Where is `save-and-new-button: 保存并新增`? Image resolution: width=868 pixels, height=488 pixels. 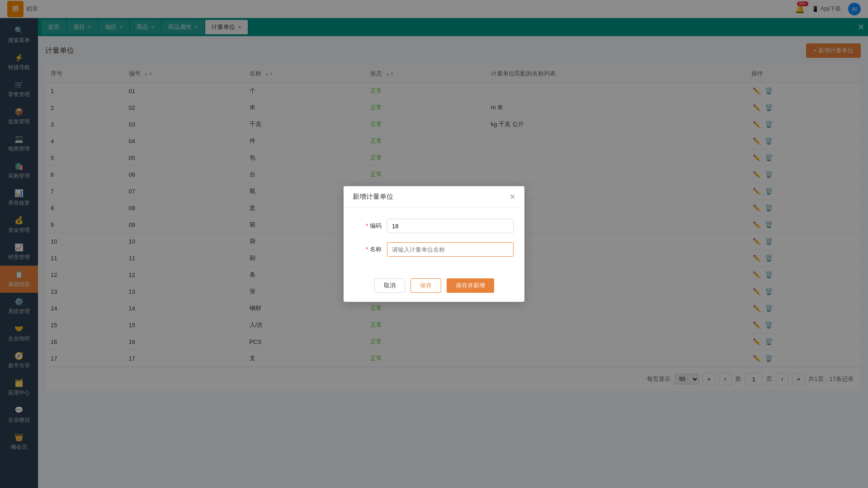
save-and-new-button: 保存并新增 is located at coordinates (470, 286).